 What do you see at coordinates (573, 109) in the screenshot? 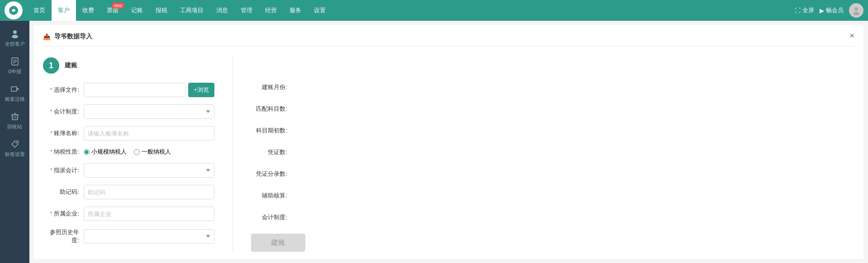
I see `match-subjects-value` at bounding box center [573, 109].